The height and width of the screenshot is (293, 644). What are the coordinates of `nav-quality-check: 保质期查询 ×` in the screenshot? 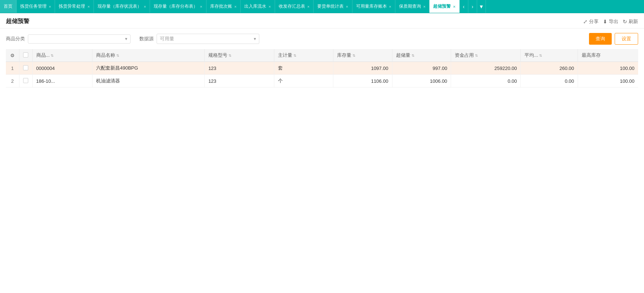 It's located at (412, 7).